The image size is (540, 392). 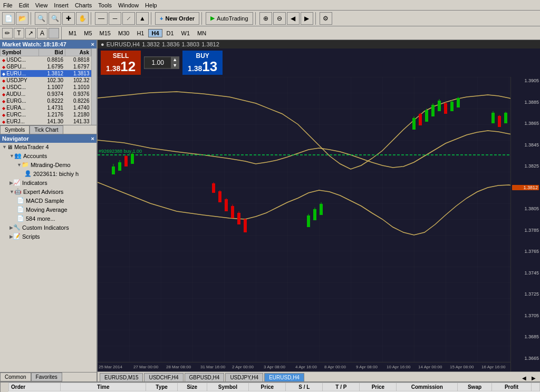 What do you see at coordinates (16, 377) in the screenshot?
I see `nav-tab-common: Common` at bounding box center [16, 377].